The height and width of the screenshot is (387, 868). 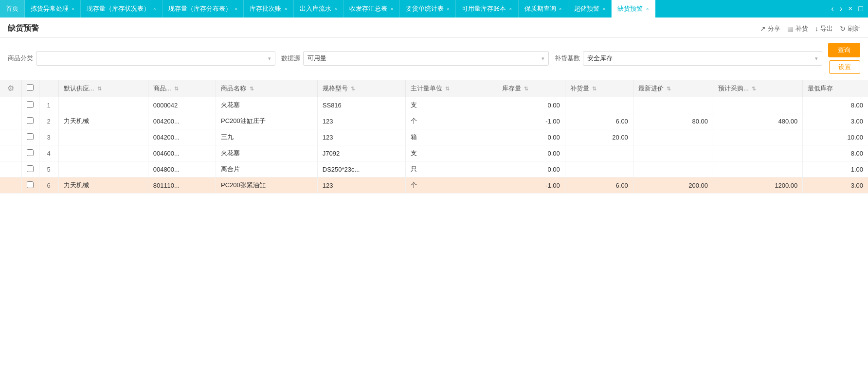 What do you see at coordinates (816, 58) in the screenshot?
I see `replenish-base-dropdown-icon: ▾` at bounding box center [816, 58].